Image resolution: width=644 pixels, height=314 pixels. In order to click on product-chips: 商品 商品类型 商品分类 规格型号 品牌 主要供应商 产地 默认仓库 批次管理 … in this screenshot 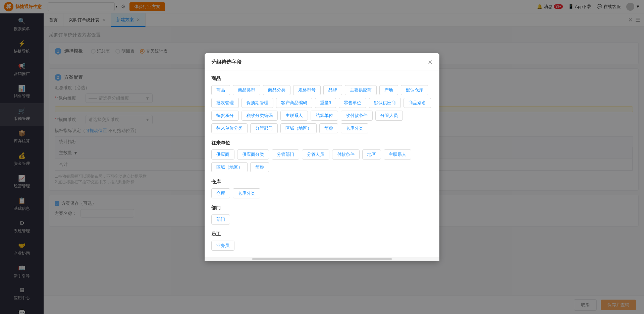, I will do `click(322, 109)`.